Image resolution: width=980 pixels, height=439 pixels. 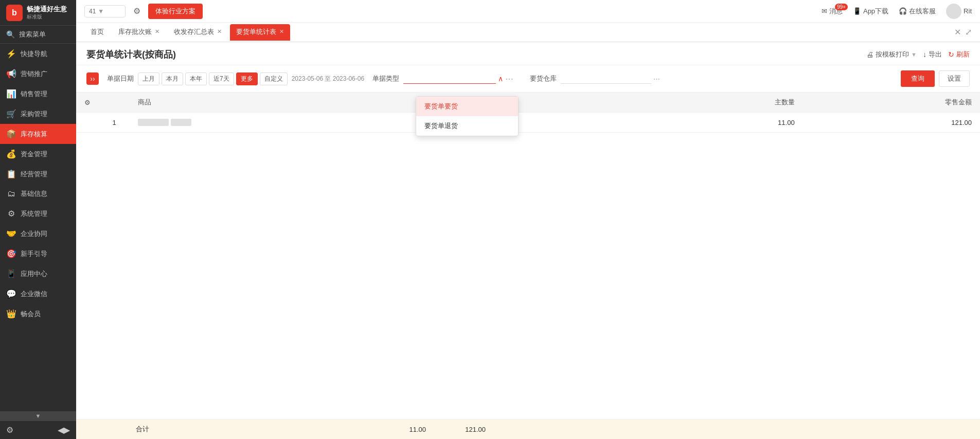 I want to click on tab-order-stats-close: ✕, so click(x=282, y=32).